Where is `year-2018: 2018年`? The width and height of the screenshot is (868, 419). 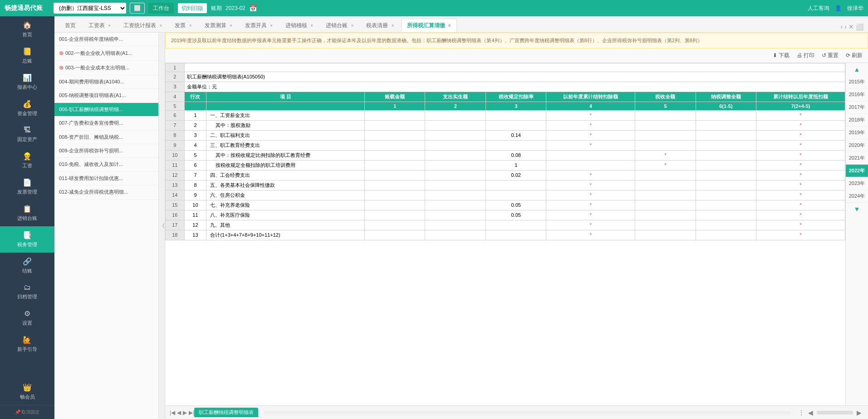 year-2018: 2018年 is located at coordinates (857, 120).